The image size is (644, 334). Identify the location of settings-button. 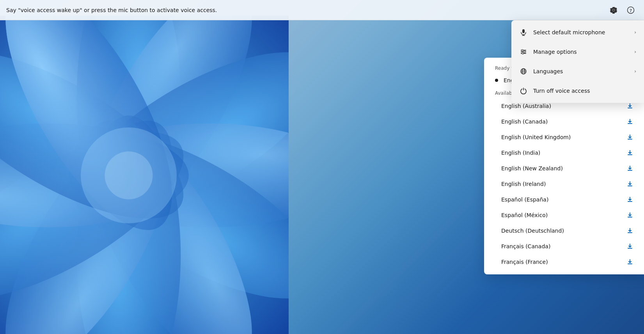
(614, 10).